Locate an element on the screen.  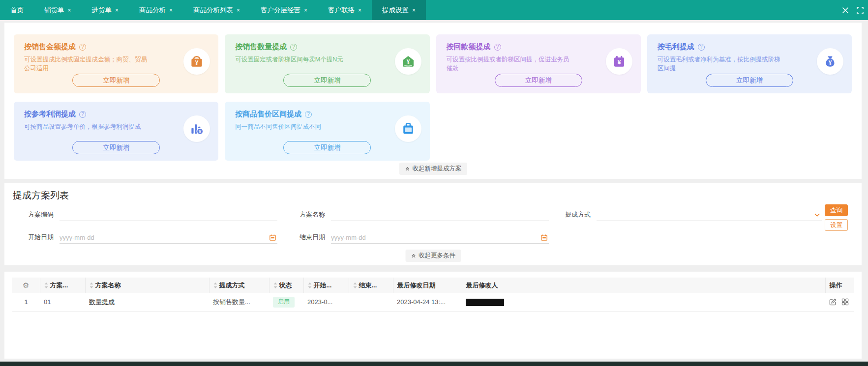
tab-customer-segmentation: 客户分层经营× is located at coordinates (284, 10).